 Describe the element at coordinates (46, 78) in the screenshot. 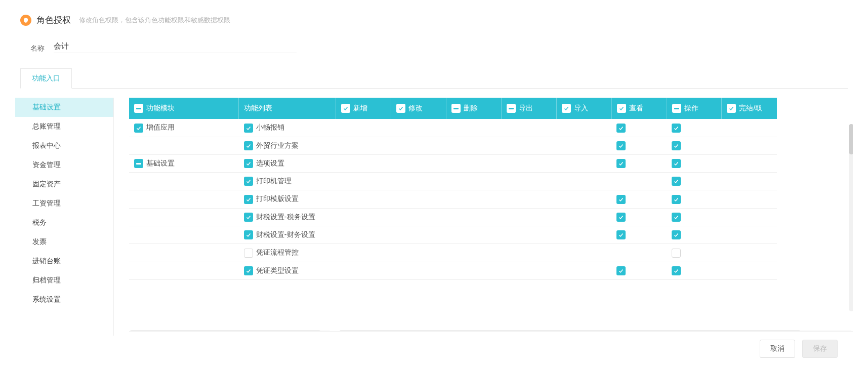

I see `tab-function-entry: 功能入口` at that location.